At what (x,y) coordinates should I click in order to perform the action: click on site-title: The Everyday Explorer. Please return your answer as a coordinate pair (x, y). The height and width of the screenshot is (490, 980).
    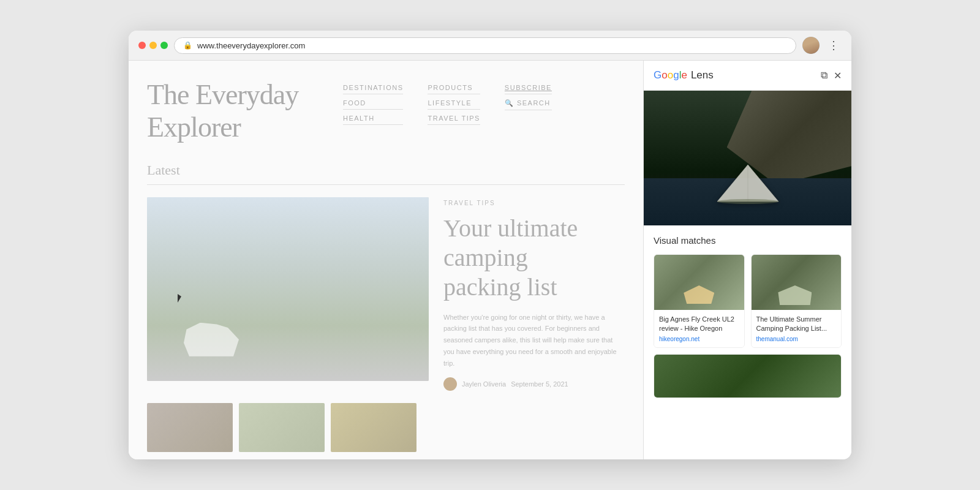
    Looking at the image, I should click on (227, 111).